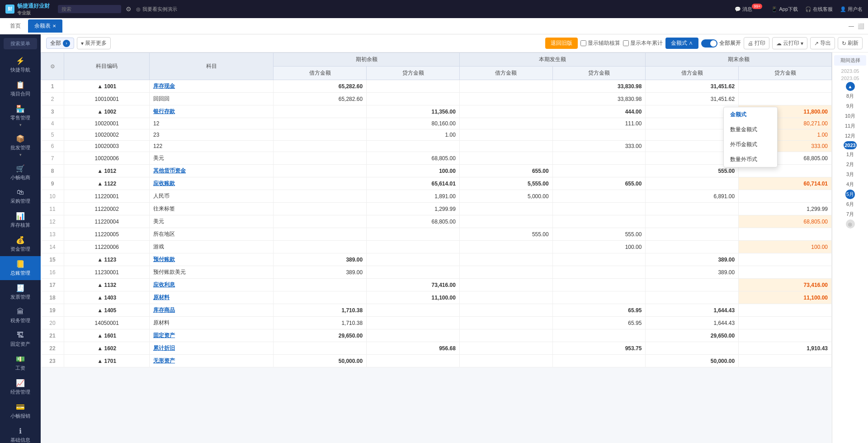 The height and width of the screenshot is (443, 868). What do you see at coordinates (506, 158) in the screenshot?
I see `cp-debit-cell` at bounding box center [506, 158].